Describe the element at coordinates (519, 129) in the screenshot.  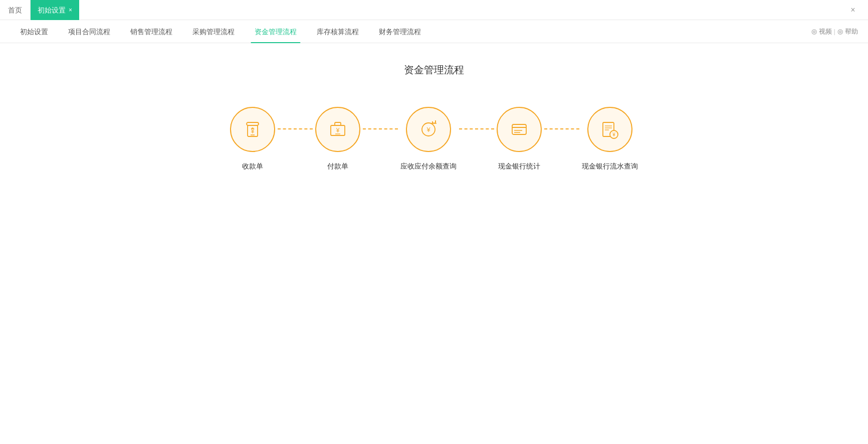
I see `stats-icon` at that location.